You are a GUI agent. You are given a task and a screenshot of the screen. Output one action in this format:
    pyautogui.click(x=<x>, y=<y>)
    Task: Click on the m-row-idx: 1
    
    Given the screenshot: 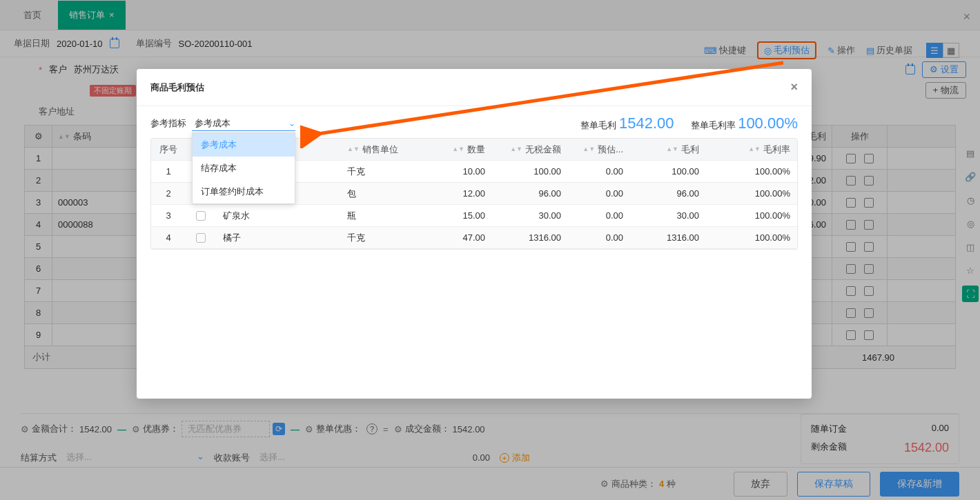 What is the action you would take?
    pyautogui.click(x=168, y=171)
    